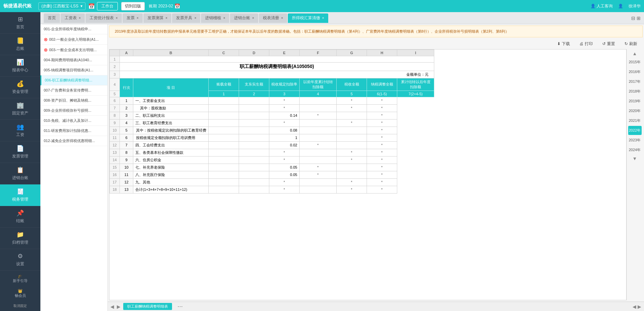 The image size is (644, 311). I want to click on sidebar-item-home: ⊞ 首页, so click(20, 23).